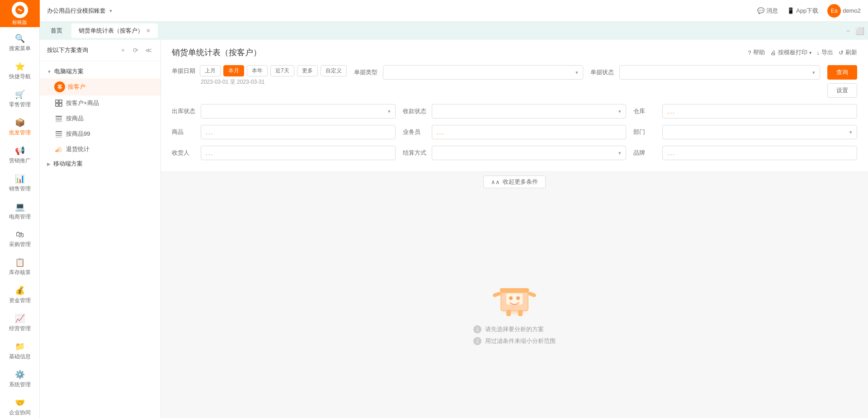 The image size is (868, 418). Describe the element at coordinates (111, 31) in the screenshot. I see `tab-stats-label: 销货单统计表（按客户）` at that location.